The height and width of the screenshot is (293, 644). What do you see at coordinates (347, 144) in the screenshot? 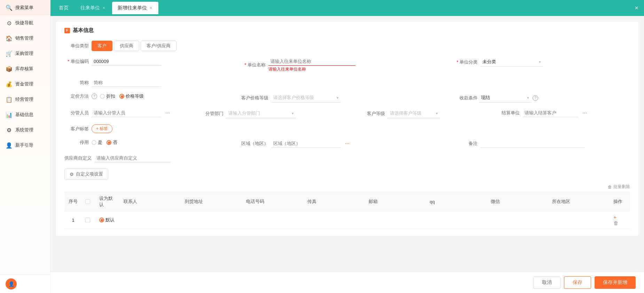
I see `region-more-btn: ···` at bounding box center [347, 144].